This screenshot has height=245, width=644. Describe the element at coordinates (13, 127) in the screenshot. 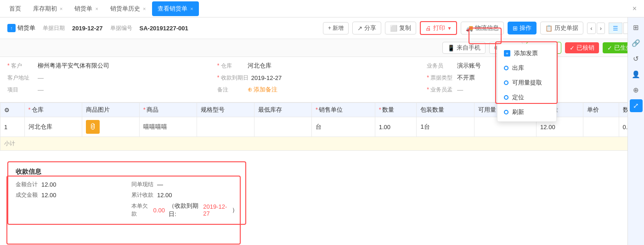

I see `cell-no: 1` at that location.